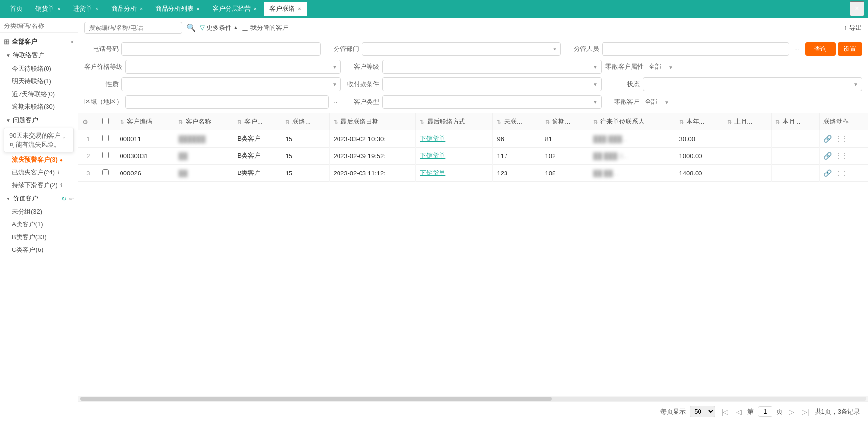  I want to click on tab-customer-seg: 客户分层经营 ×, so click(235, 9).